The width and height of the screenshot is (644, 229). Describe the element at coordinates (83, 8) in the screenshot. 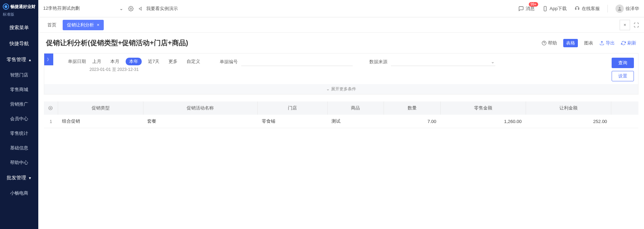

I see `org-selector: 12李艳芬测试勿删 ⌄` at that location.